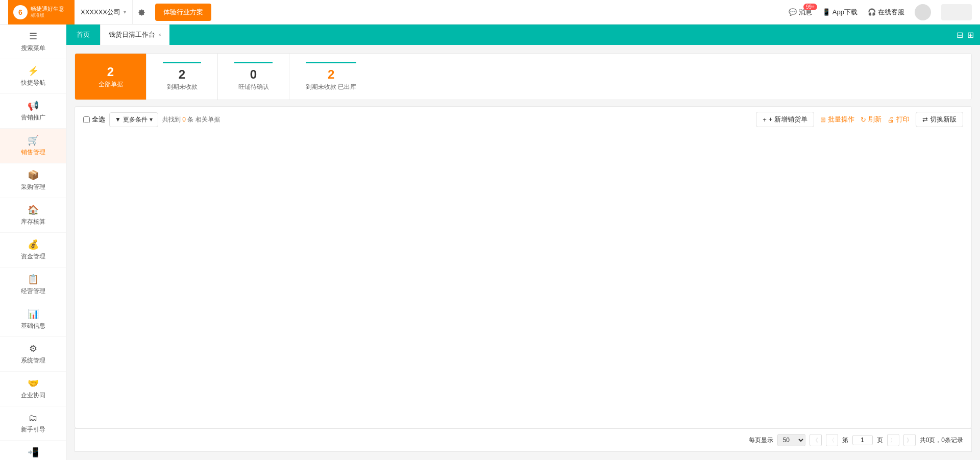  Describe the element at coordinates (903, 119) in the screenshot. I see `print-label: 打印` at that location.